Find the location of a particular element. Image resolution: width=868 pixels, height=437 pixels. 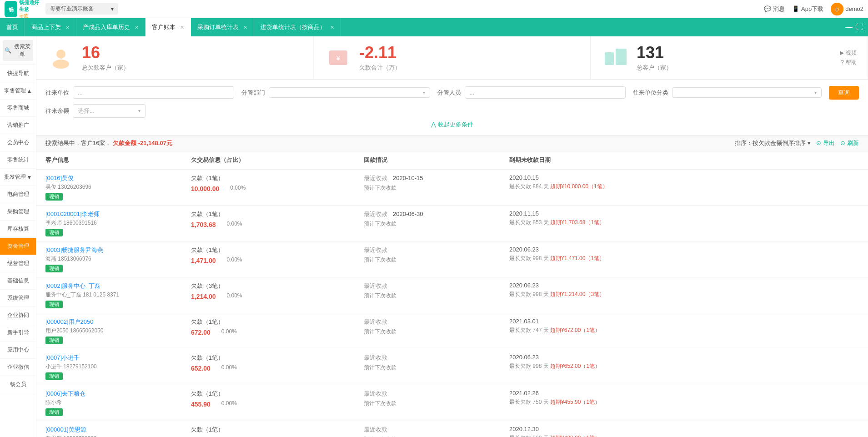

recovery-row-3: 最近收款 is located at coordinates (437, 286).